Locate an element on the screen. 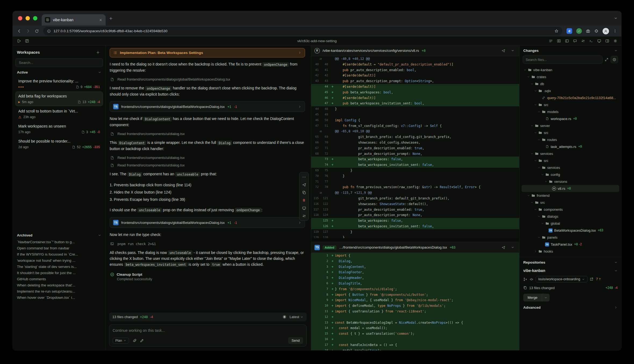 The height and width of the screenshot is (364, 634). exit-workspace-icon is located at coordinates (19, 41).